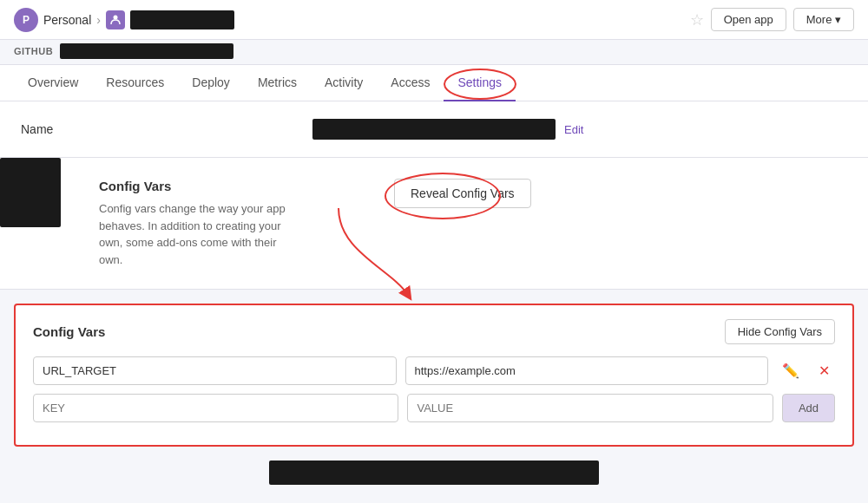 The height and width of the screenshot is (503, 868). What do you see at coordinates (124, 20) in the screenshot?
I see `breadcrumb: P Personal ›` at bounding box center [124, 20].